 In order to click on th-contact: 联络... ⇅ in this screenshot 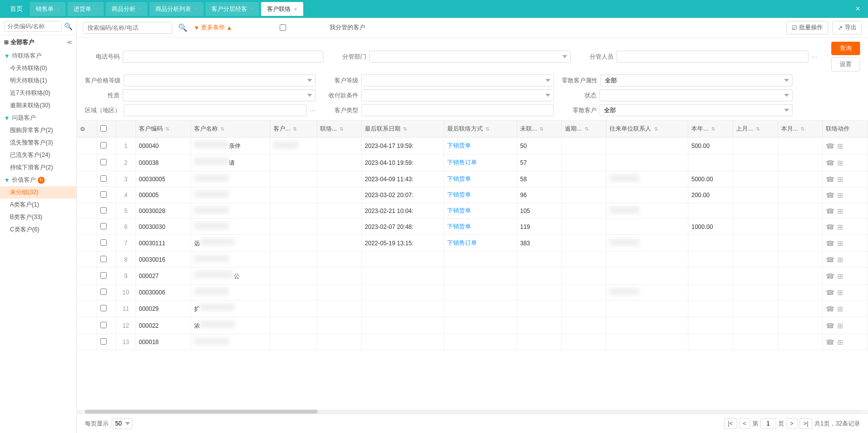, I will do `click(339, 129)`.